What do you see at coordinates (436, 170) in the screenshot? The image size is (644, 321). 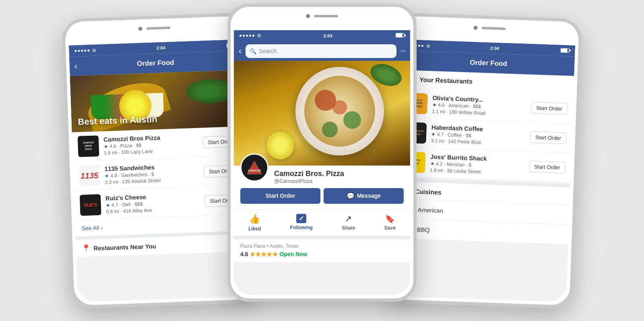 I see `right-distance-2: 1.8 mi` at bounding box center [436, 170].